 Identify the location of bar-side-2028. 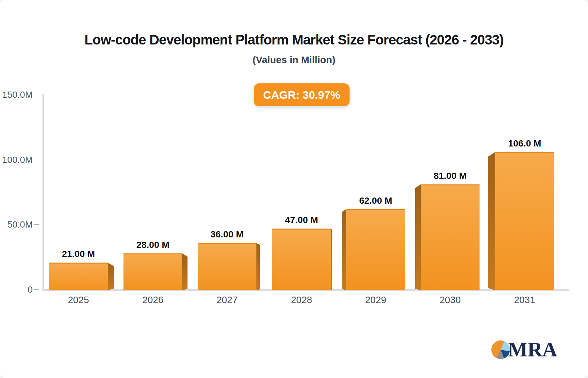
(332, 260).